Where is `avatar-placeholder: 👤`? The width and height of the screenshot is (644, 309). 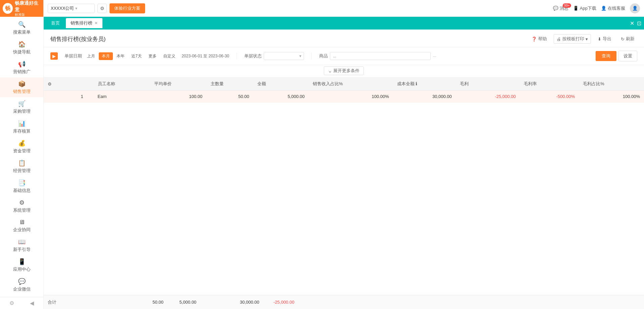
avatar-placeholder: 👤 is located at coordinates (635, 8).